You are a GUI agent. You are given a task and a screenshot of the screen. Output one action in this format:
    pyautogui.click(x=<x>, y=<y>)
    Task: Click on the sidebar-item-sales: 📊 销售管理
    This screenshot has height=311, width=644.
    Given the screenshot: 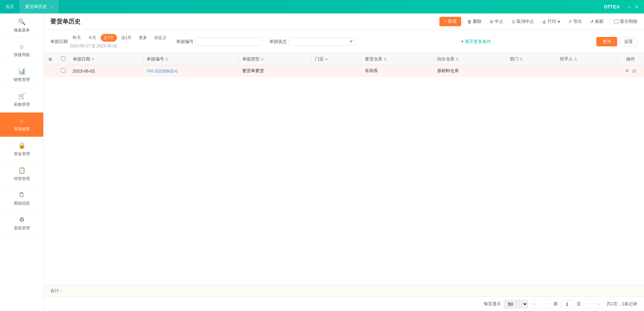 What is the action you would take?
    pyautogui.click(x=21, y=75)
    